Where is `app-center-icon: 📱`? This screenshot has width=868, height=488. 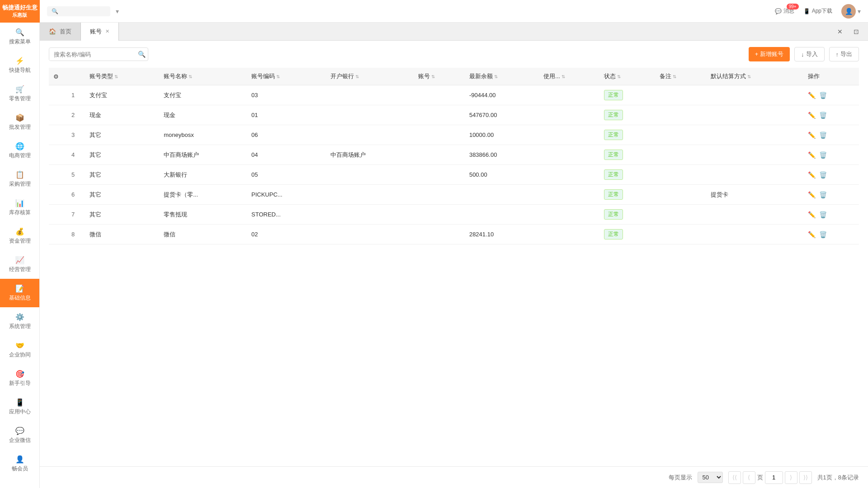
app-center-icon: 📱 is located at coordinates (20, 402).